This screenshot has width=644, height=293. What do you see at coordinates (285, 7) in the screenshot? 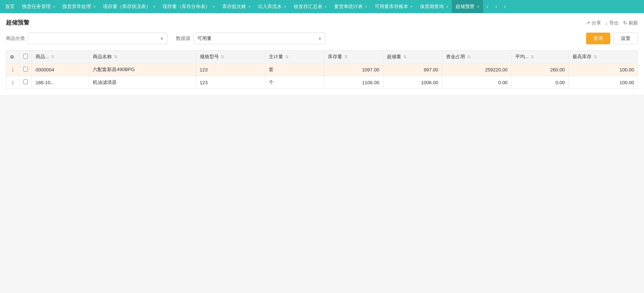
I see `nav-tab-6-close: ×` at bounding box center [285, 7].